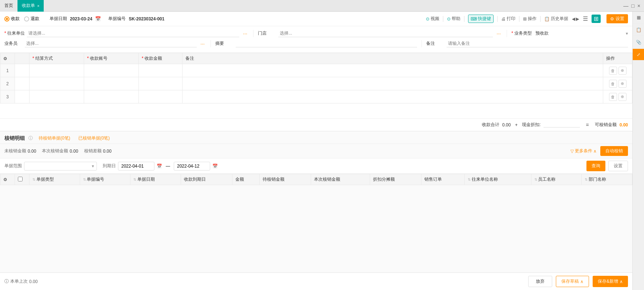  I want to click on partner-more-icon: ···, so click(245, 34).